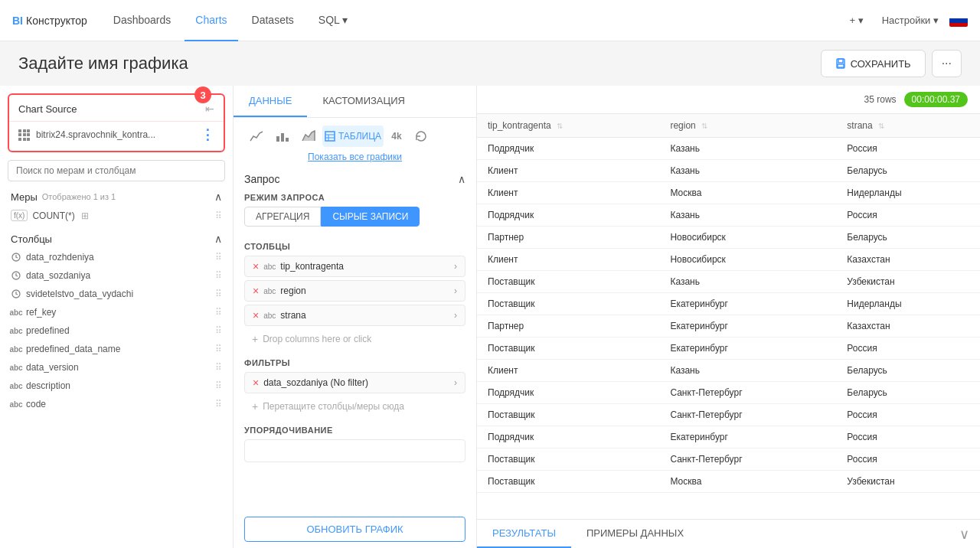  I want to click on cell-tip: Клиент, so click(568, 370).